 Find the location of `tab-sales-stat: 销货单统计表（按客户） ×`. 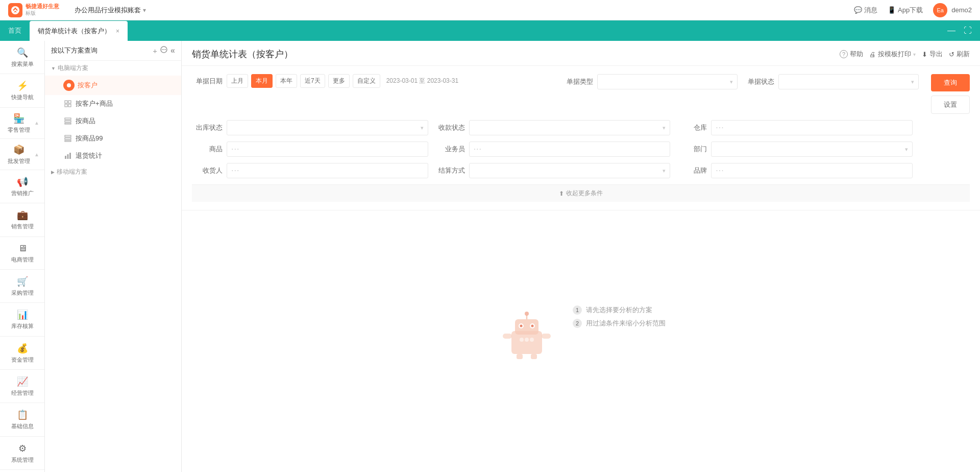

tab-sales-stat: 销货单统计表（按客户） × is located at coordinates (79, 31).